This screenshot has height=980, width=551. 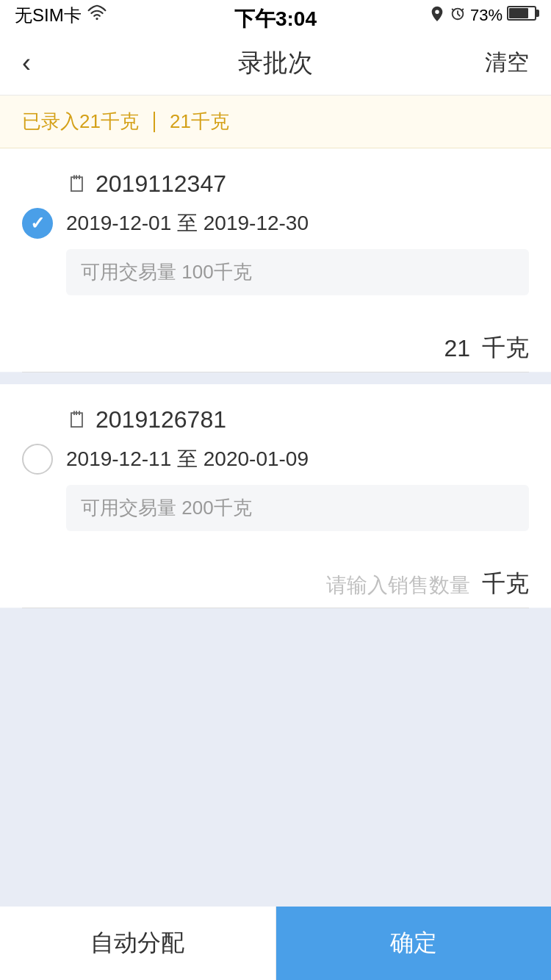 I want to click on batch-doc-icon-2: 🗒, so click(x=77, y=420).